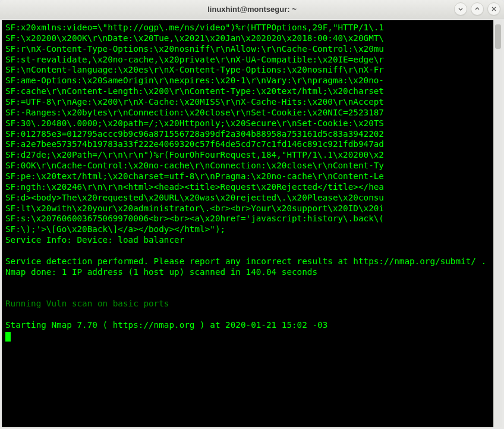  I want to click on terminal-line: SF:ame-Options:\x20SameOrigin\r\nexpires…, so click(195, 80).